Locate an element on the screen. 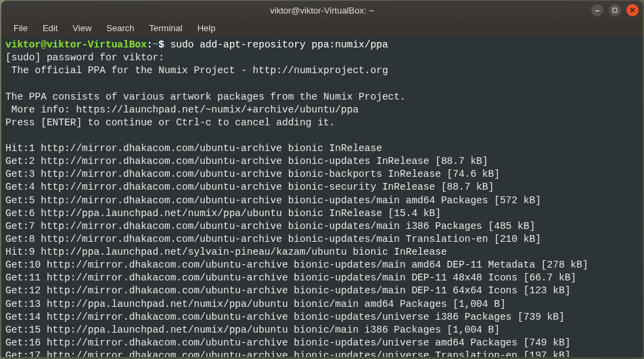 The height and width of the screenshot is (359, 644). output-line: Get:16 http://mirror.dhakacom.com/ubuntu… is located at coordinates (288, 343).